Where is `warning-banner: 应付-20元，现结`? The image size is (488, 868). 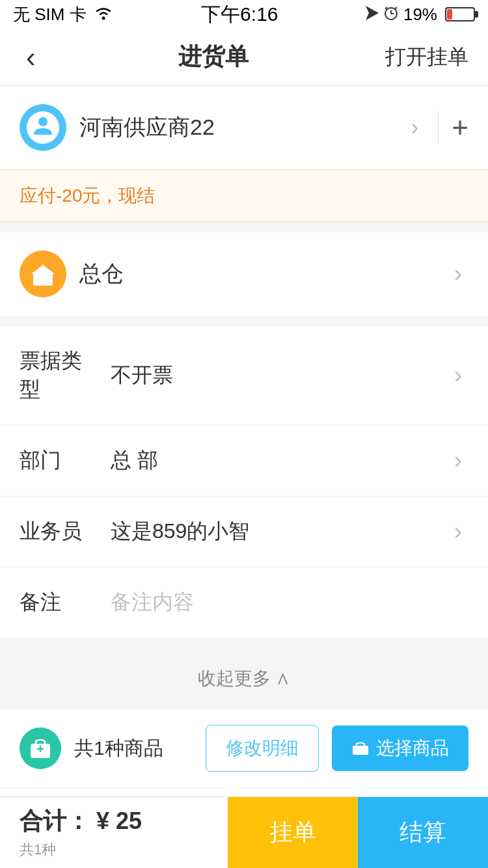 warning-banner: 应付-20元，现结 is located at coordinates (244, 196).